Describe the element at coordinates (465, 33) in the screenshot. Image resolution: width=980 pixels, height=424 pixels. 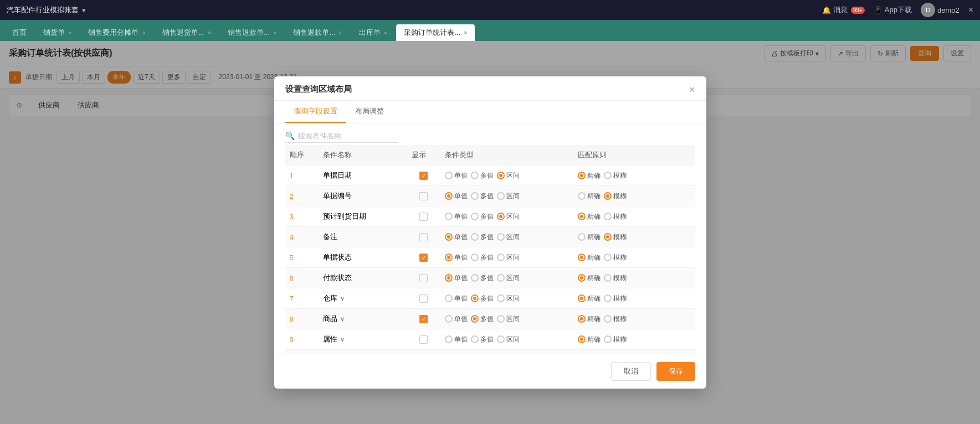
I see `tab-purchase-order-close: ×` at that location.